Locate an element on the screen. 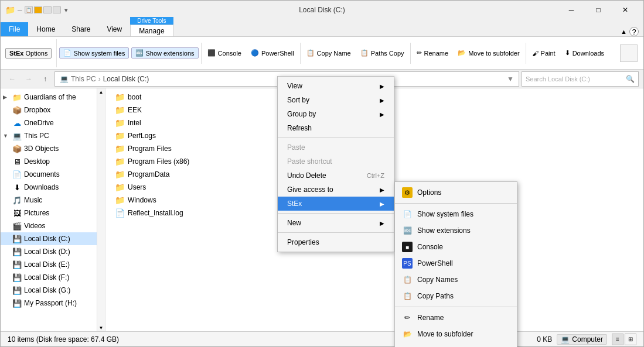  new-label: New is located at coordinates (294, 223).